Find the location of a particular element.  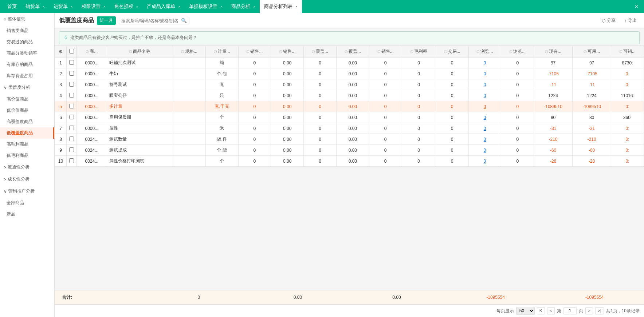

sidebar-item-all-goods: 全部商品 is located at coordinates (27, 203).